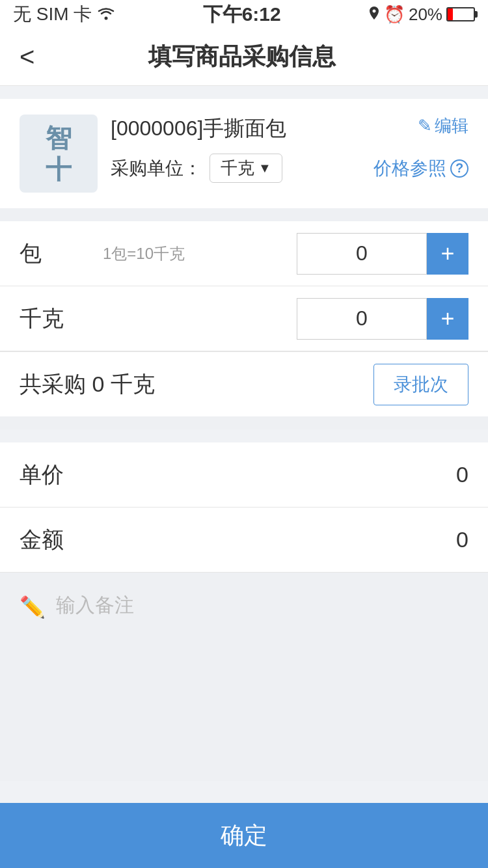 The height and width of the screenshot is (868, 488). Describe the element at coordinates (244, 475) in the screenshot. I see `unit-price-row: 单价 0` at that location.